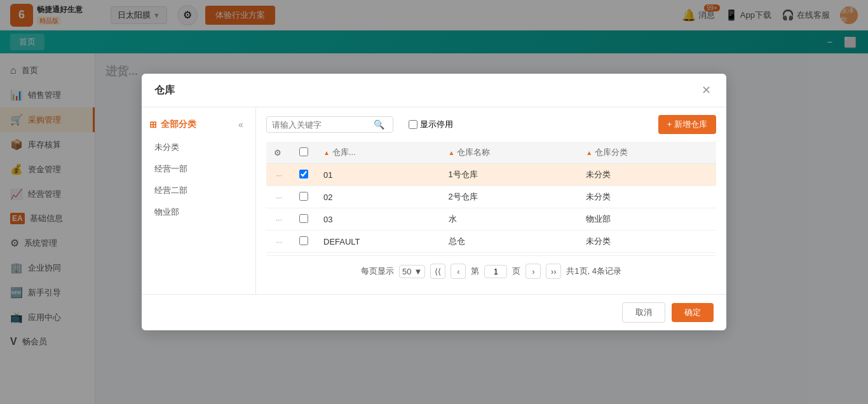 The height and width of the screenshot is (404, 868). I want to click on table-header-row: ⚙ ▲ 仓库..., so click(491, 152).